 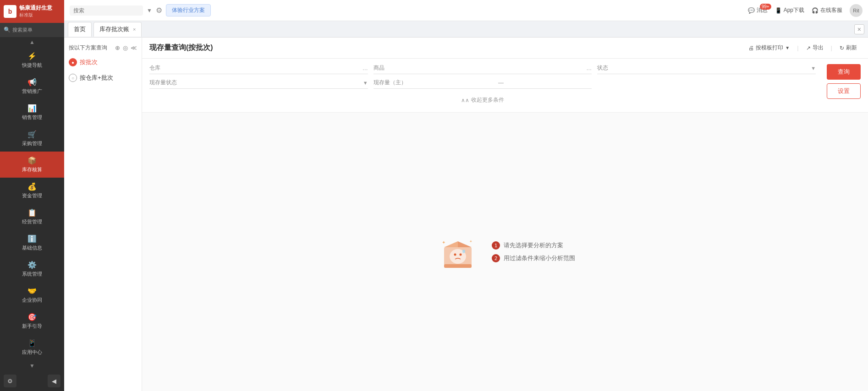 What do you see at coordinates (848, 48) in the screenshot?
I see `refresh-btn: ↻ 刷新` at bounding box center [848, 48].